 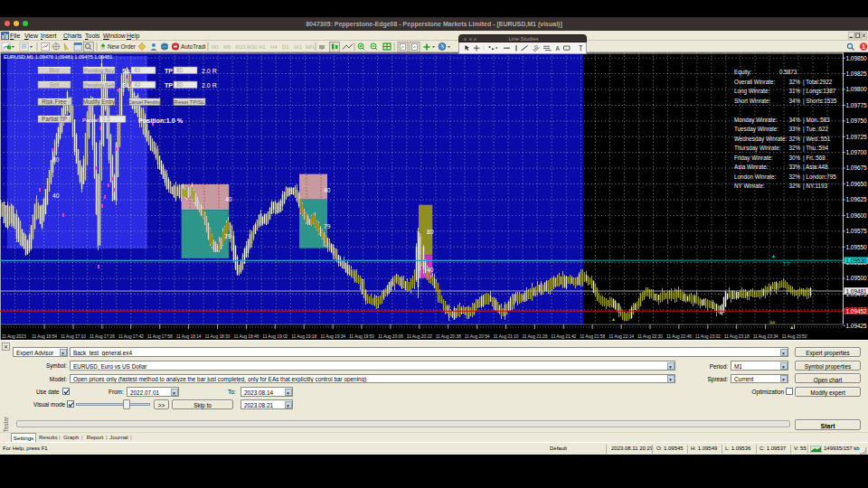 What do you see at coordinates (54, 101) in the screenshot?
I see `svg-text: Risk Free` at bounding box center [54, 101].